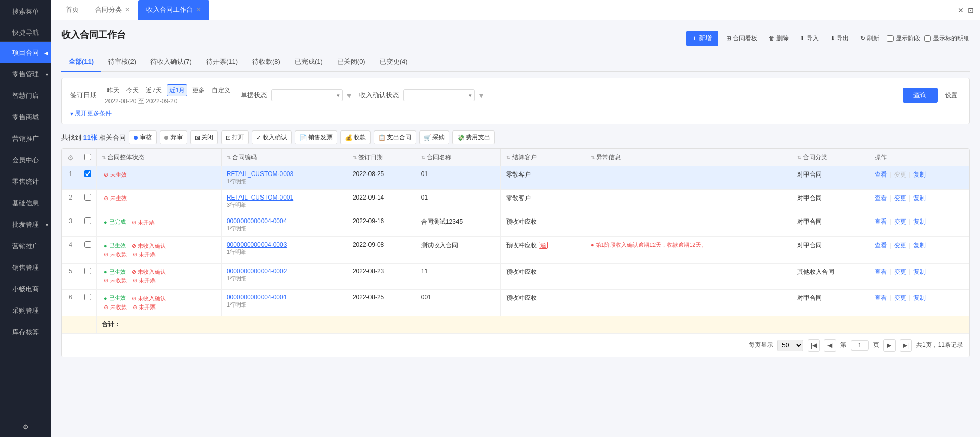 This screenshot has width=980, height=437. I want to click on filter-tab-pending-audit: 待审核(2), so click(122, 62).